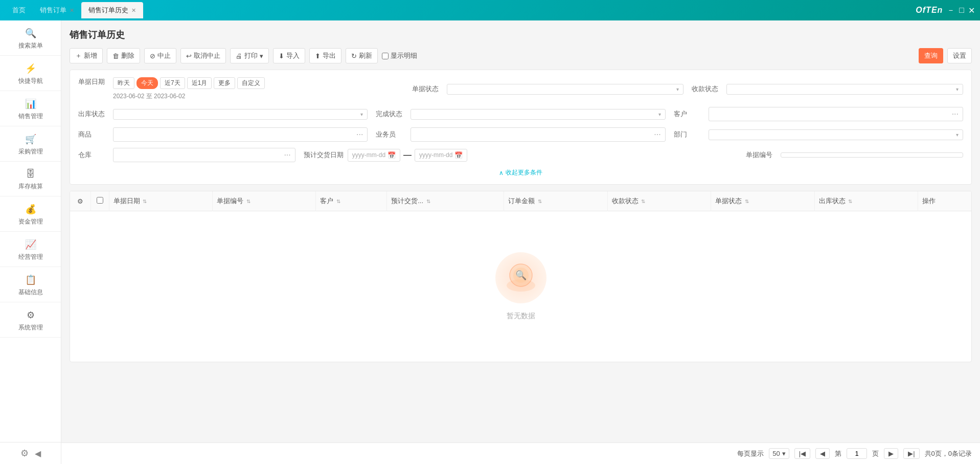 The height and width of the screenshot is (464, 980). I want to click on new-button: ＋ 新增, so click(86, 56).